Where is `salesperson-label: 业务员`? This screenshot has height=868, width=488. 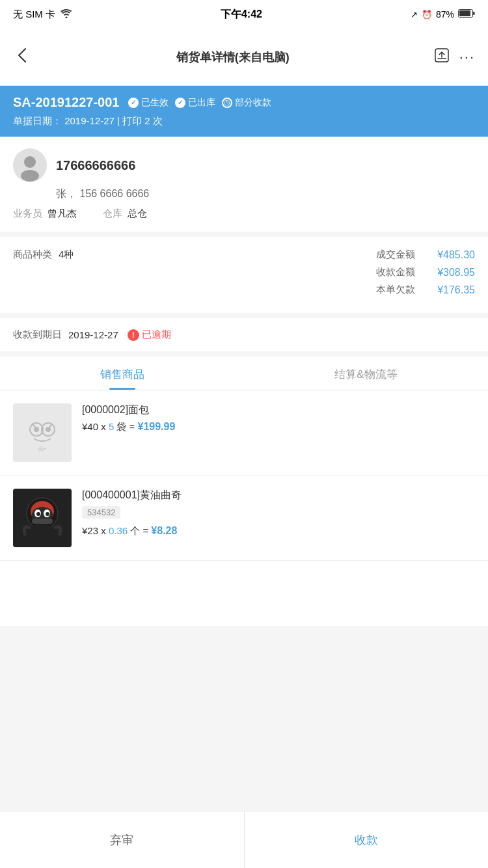 salesperson-label: 业务员 is located at coordinates (27, 213).